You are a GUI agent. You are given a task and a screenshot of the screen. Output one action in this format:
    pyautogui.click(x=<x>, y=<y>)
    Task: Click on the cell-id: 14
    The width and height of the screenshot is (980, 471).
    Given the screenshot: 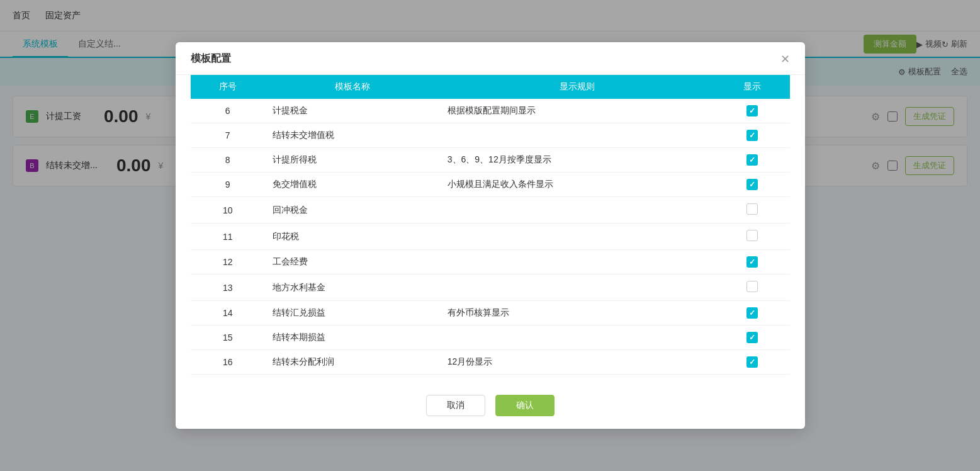 What is the action you would take?
    pyautogui.click(x=228, y=314)
    